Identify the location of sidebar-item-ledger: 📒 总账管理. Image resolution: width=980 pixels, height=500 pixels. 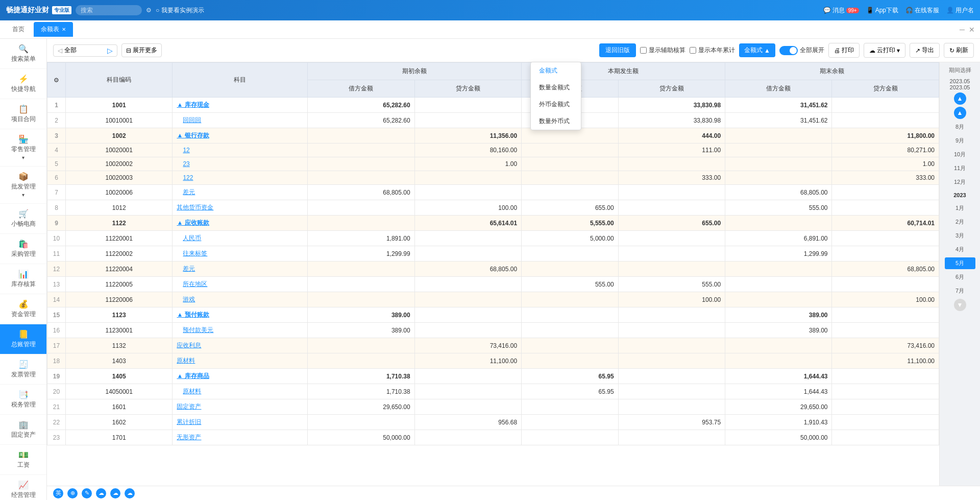
(23, 339).